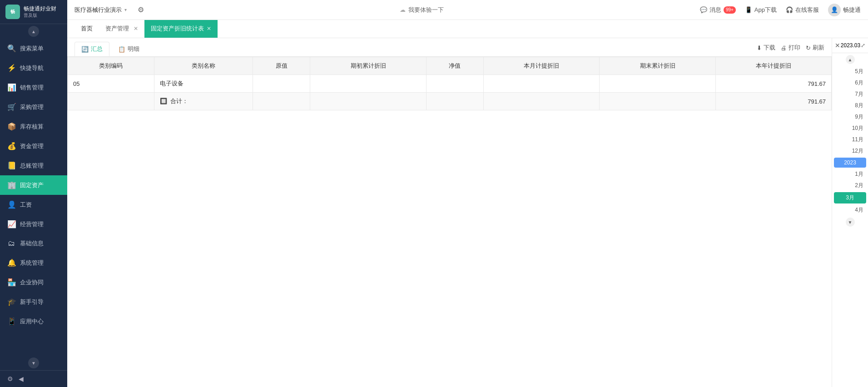 The height and width of the screenshot is (387, 868). Describe the element at coordinates (850, 105) in the screenshot. I see `date-month-item: 8月` at that location.